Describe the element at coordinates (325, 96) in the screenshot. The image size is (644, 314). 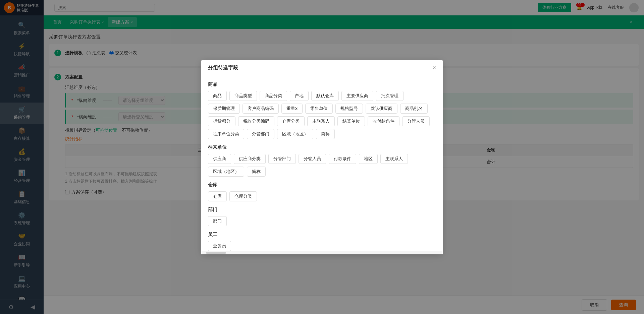
I see `field-chip: 默认仓库` at that location.